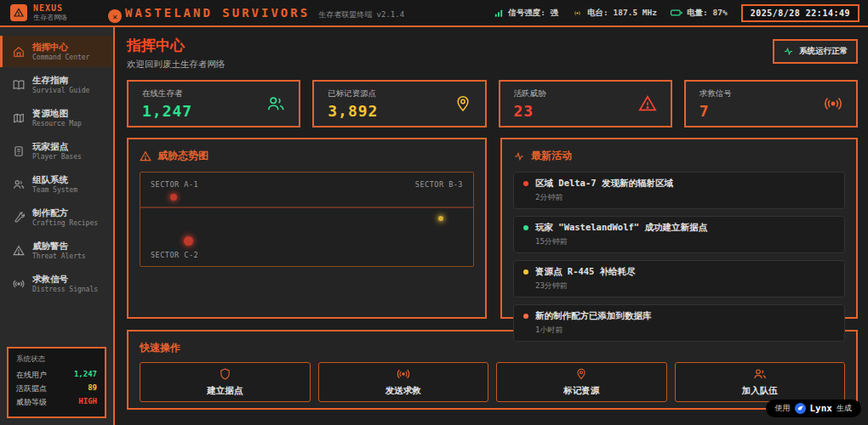 This screenshot has width=868, height=425. What do you see at coordinates (19, 85) in the screenshot?
I see `book-icon` at bounding box center [19, 85].